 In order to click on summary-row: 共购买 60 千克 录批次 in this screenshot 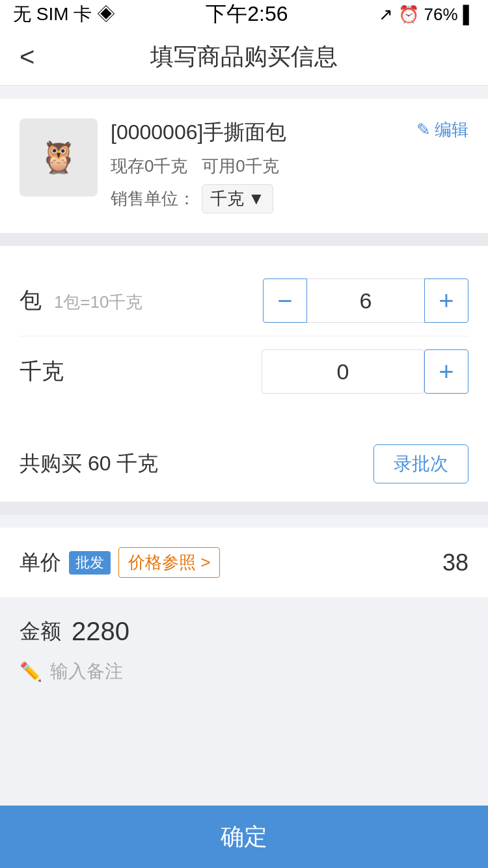, I will do `click(244, 464)`.